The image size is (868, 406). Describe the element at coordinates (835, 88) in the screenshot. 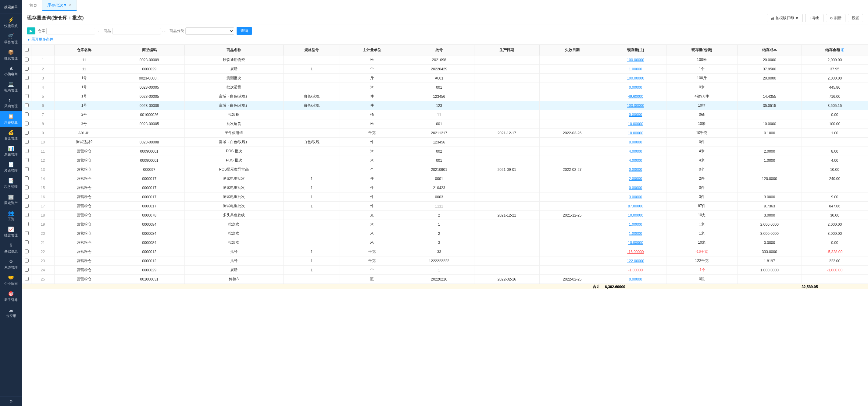

I see `row-total-amount: 445.86` at that location.